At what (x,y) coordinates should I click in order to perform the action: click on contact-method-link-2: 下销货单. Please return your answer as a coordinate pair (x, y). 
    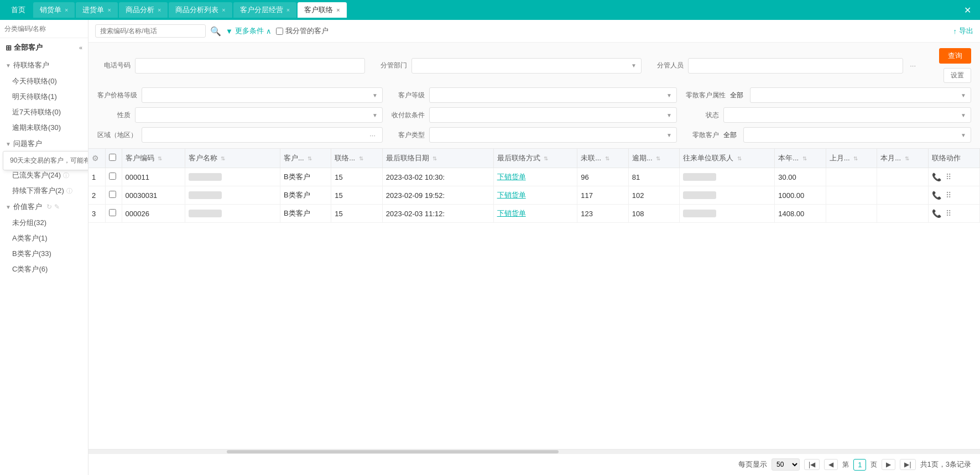
    Looking at the image, I should click on (512, 213).